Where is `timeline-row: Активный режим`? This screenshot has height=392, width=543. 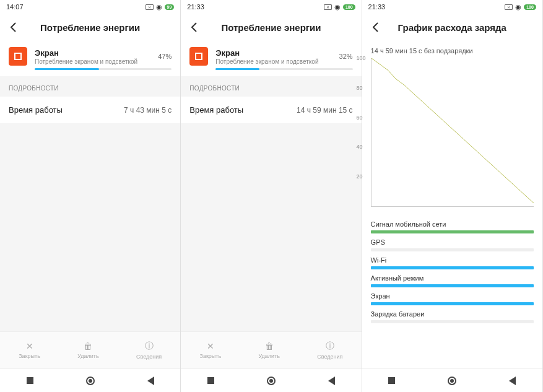
timeline-row: Активный режим is located at coordinates (452, 281).